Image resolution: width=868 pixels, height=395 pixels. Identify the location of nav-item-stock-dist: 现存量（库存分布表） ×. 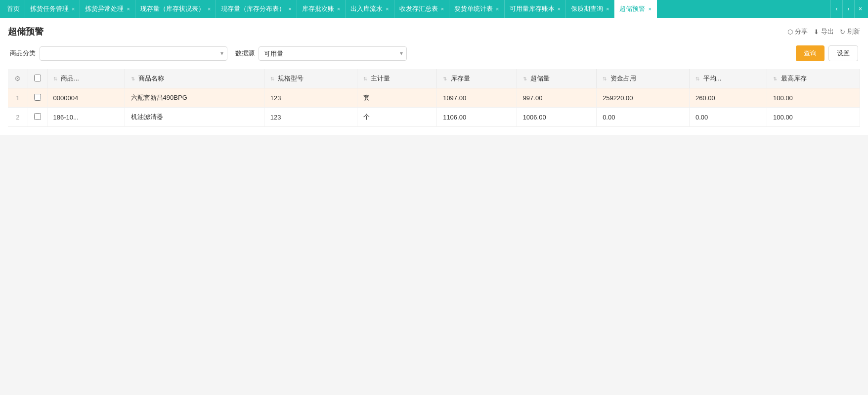
(256, 9).